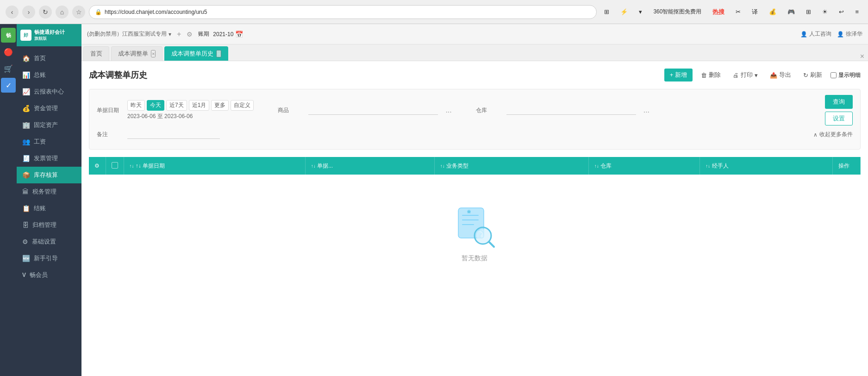 The height and width of the screenshot is (376, 868). I want to click on reload-button: ↻, so click(45, 12).